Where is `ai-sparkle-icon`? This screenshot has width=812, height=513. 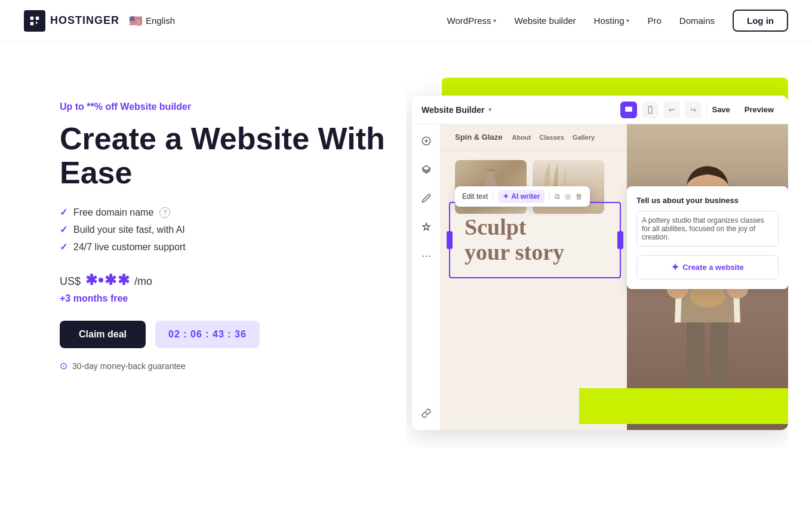 ai-sparkle-icon is located at coordinates (426, 227).